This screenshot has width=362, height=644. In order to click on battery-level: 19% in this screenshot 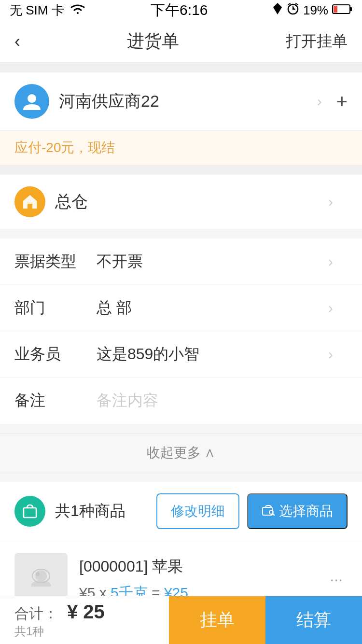, I will do `click(316, 11)`.